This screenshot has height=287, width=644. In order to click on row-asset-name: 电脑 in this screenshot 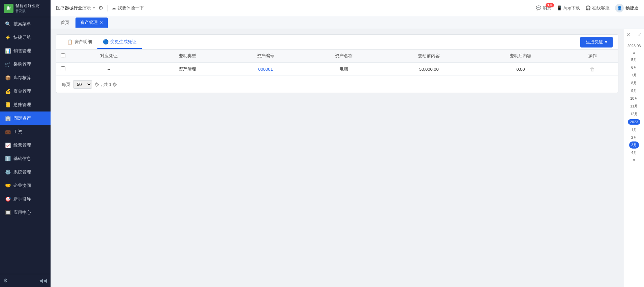, I will do `click(344, 69)`.